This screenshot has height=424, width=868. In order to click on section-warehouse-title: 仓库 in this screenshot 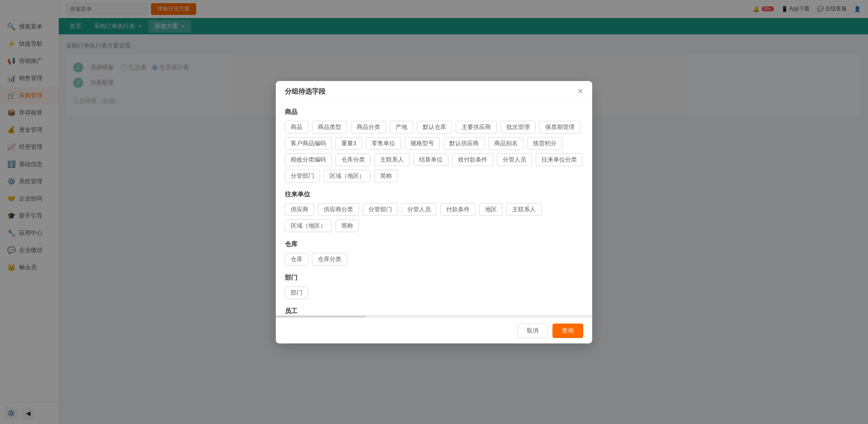, I will do `click(434, 244)`.